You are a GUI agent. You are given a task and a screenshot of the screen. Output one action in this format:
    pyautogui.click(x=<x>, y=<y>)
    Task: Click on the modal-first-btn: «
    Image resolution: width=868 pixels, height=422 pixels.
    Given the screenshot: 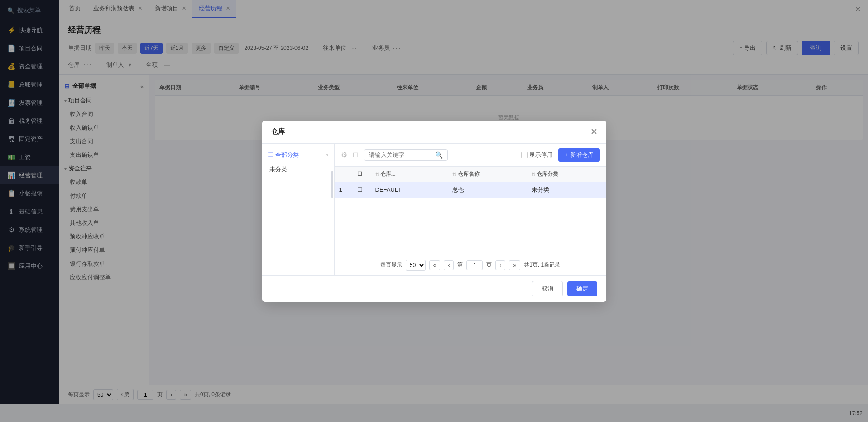 What is the action you would take?
    pyautogui.click(x=435, y=265)
    